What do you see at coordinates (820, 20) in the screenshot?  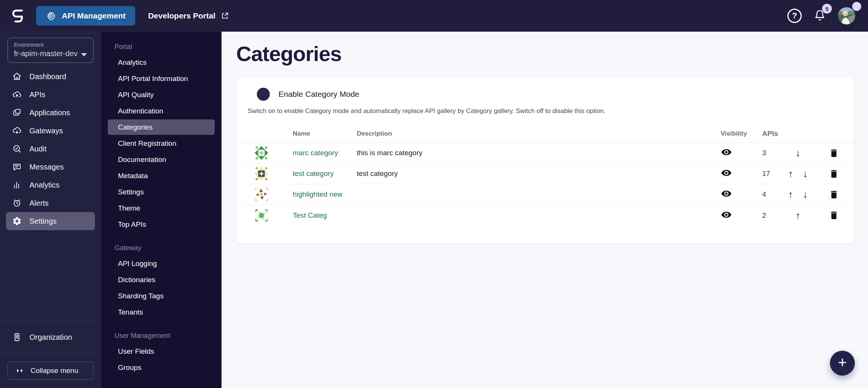 I see `bell-icon` at bounding box center [820, 20].